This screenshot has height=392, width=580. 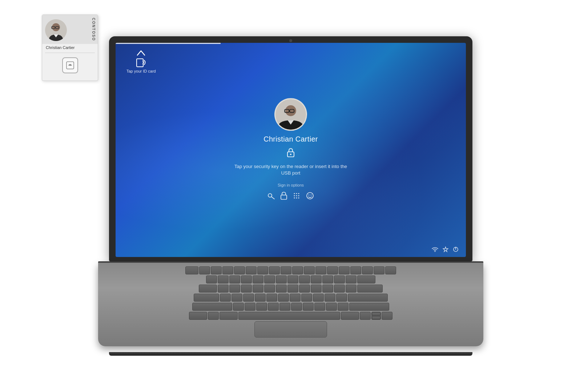 What do you see at coordinates (367, 270) in the screenshot?
I see `key-end` at bounding box center [367, 270].